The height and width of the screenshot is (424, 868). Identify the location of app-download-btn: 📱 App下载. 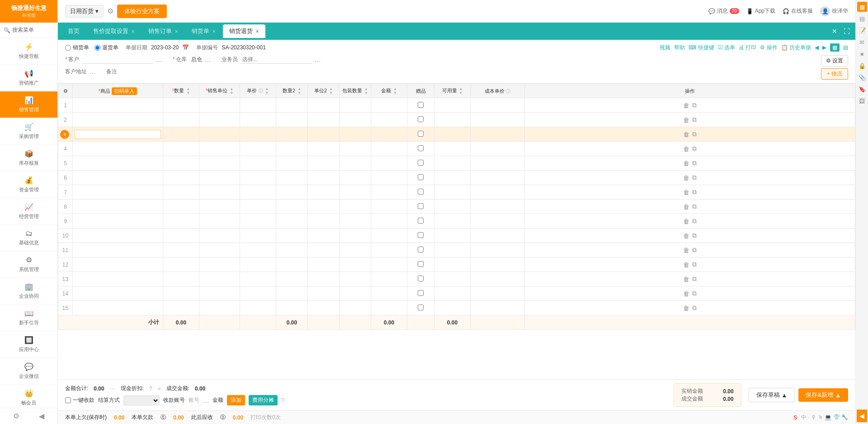
(761, 11).